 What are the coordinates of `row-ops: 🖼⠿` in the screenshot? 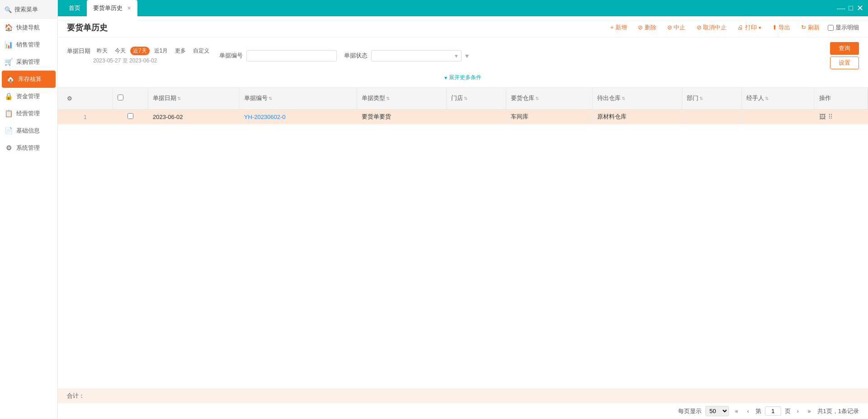 It's located at (841, 117).